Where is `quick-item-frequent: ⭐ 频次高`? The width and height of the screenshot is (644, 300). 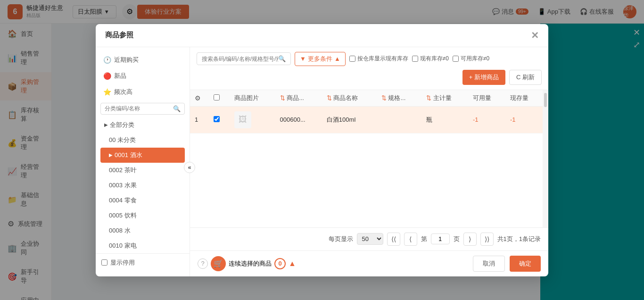 quick-item-frequent: ⭐ 频次高 is located at coordinates (142, 92).